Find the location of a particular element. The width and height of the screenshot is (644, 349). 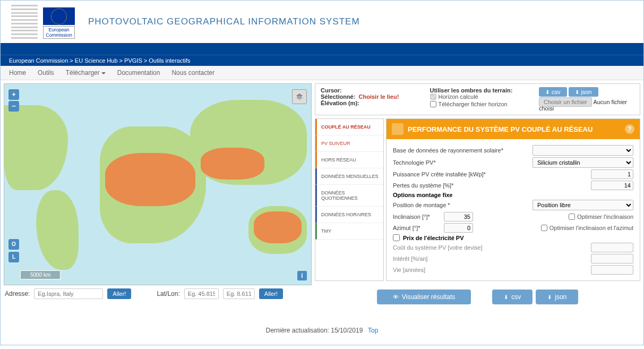

fixed-options-header: Options montage fixe is located at coordinates (513, 195).